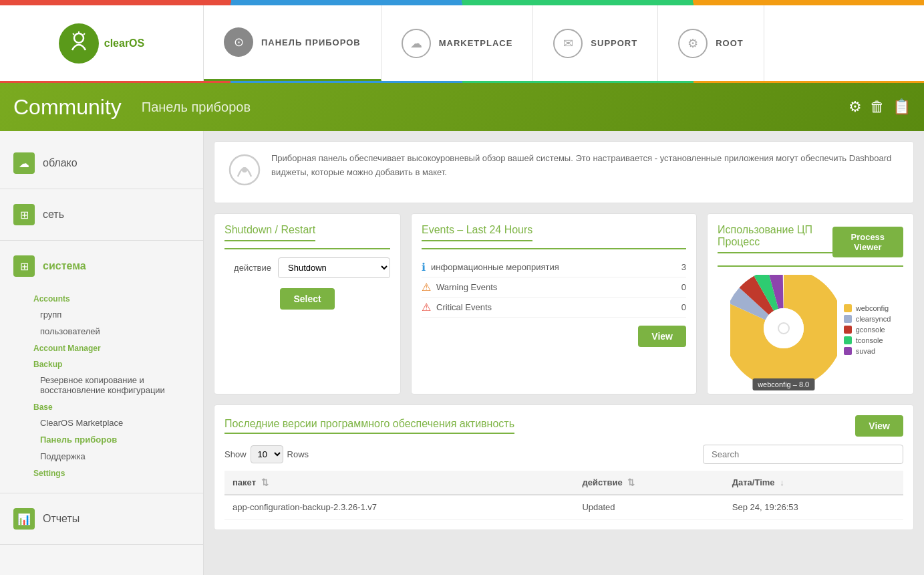  I want to click on page-header: Community Панель приборов ⚙ 🗑 📋, so click(462, 107).